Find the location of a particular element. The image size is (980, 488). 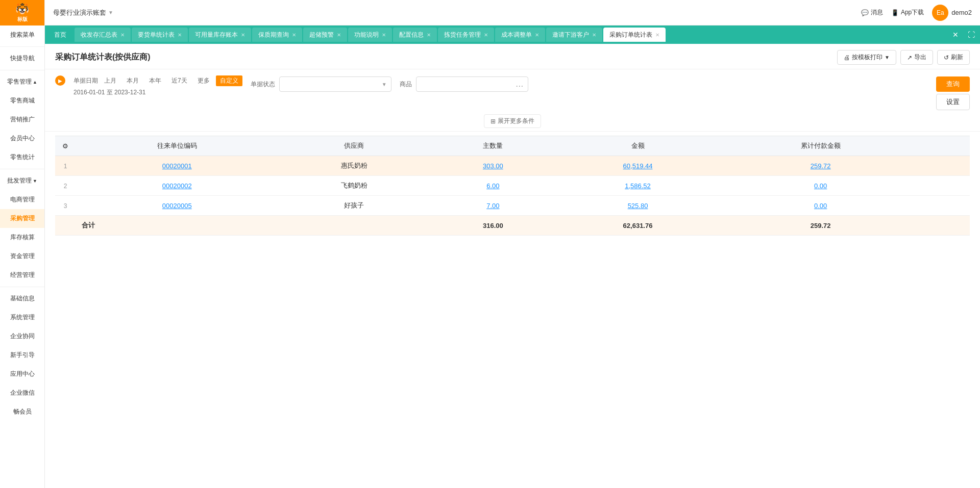

sidebar-item-system: 系统管理 is located at coordinates (22, 317).